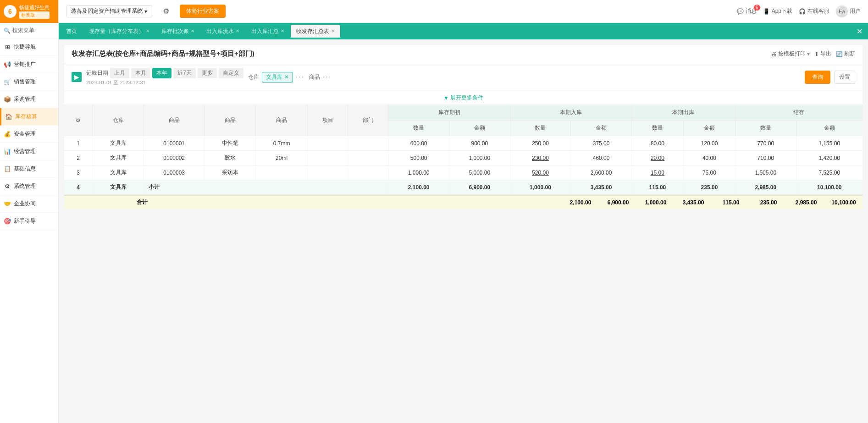 The height and width of the screenshot is (423, 868). Describe the element at coordinates (165, 73) in the screenshot. I see `date-filter-row: 记账日期 上月 本月 本年 近7天 更多 自定义` at that location.